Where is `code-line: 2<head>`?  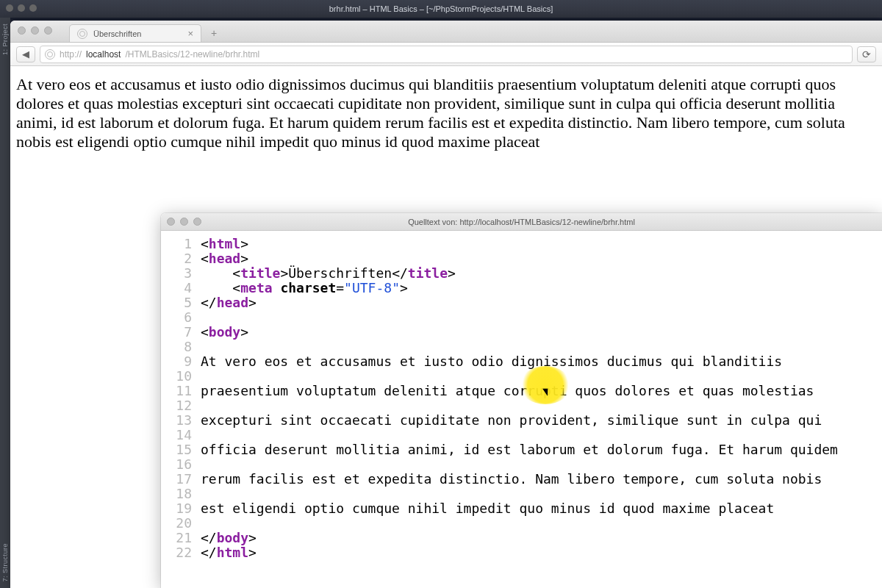 code-line: 2<head> is located at coordinates (522, 259).